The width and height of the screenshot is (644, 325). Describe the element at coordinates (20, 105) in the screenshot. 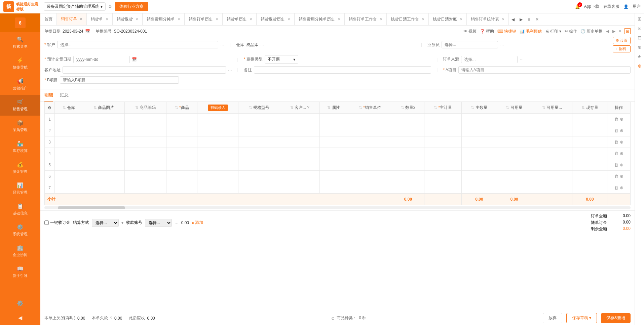

I see `sidebar-item-sales-mgmt: 🛒 销售管理` at that location.